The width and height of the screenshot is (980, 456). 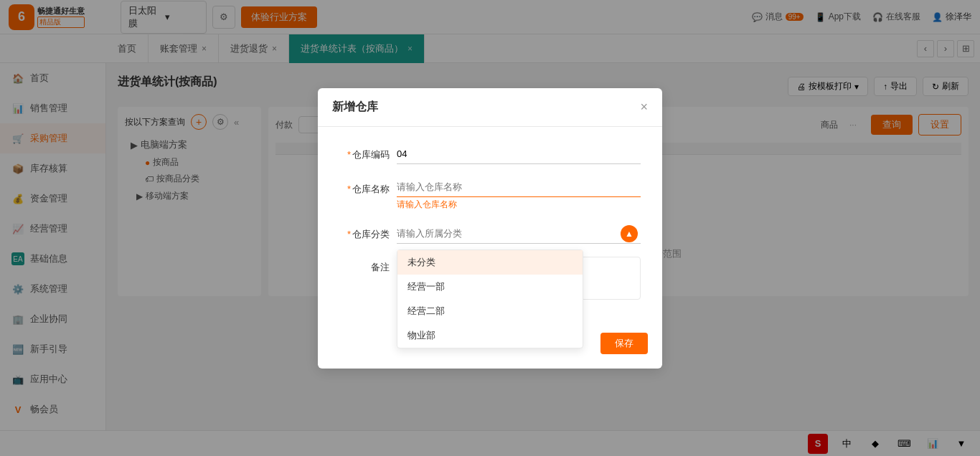 What do you see at coordinates (427, 205) in the screenshot?
I see `name-error-message: 请输入仓库名称` at bounding box center [427, 205].